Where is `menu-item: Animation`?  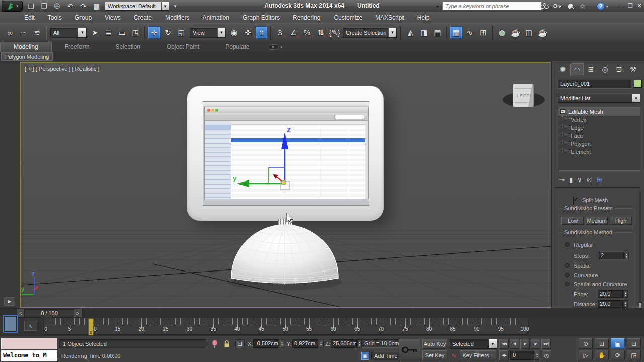 menu-item: Animation is located at coordinates (216, 18).